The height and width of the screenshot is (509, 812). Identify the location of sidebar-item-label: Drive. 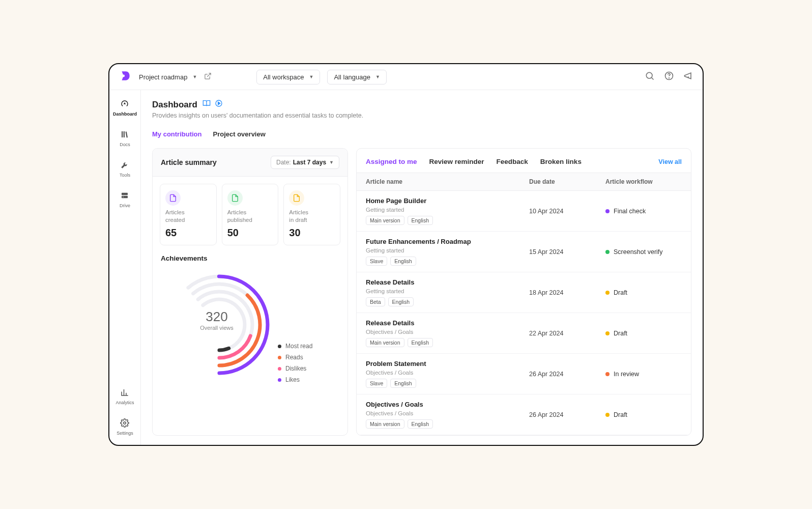
(125, 206).